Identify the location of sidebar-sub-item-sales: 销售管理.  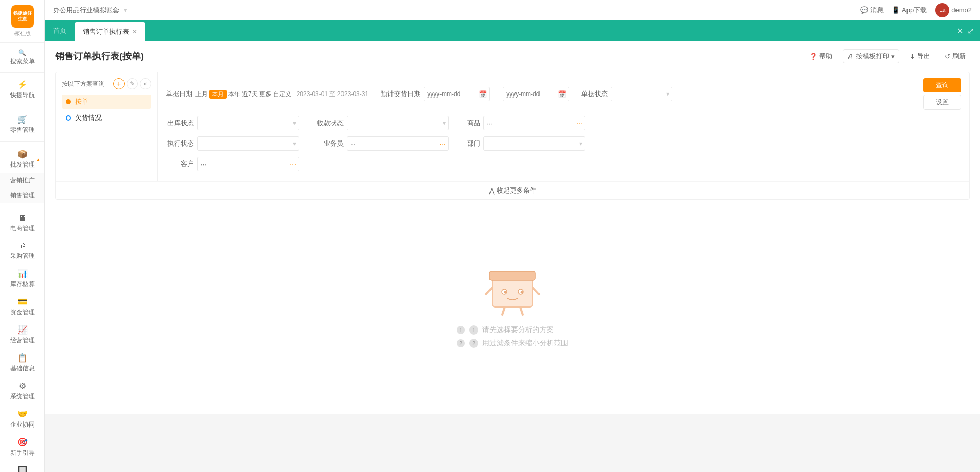
(22, 195).